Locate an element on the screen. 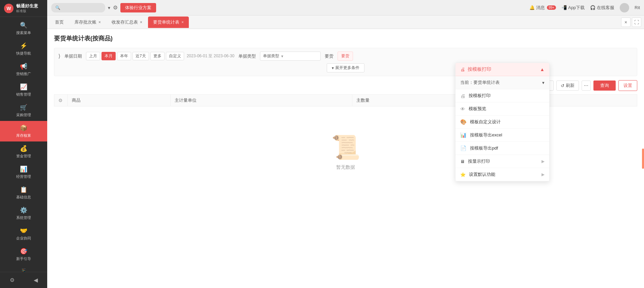 Image resolution: width=644 pixels, height=288 pixels. sidebar-item-operation: 📊 经营管理 is located at coordinates (24, 172).